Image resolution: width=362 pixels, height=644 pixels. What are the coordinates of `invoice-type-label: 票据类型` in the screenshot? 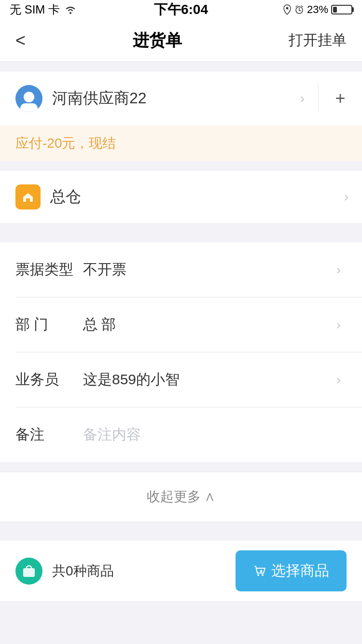 It's located at (44, 269).